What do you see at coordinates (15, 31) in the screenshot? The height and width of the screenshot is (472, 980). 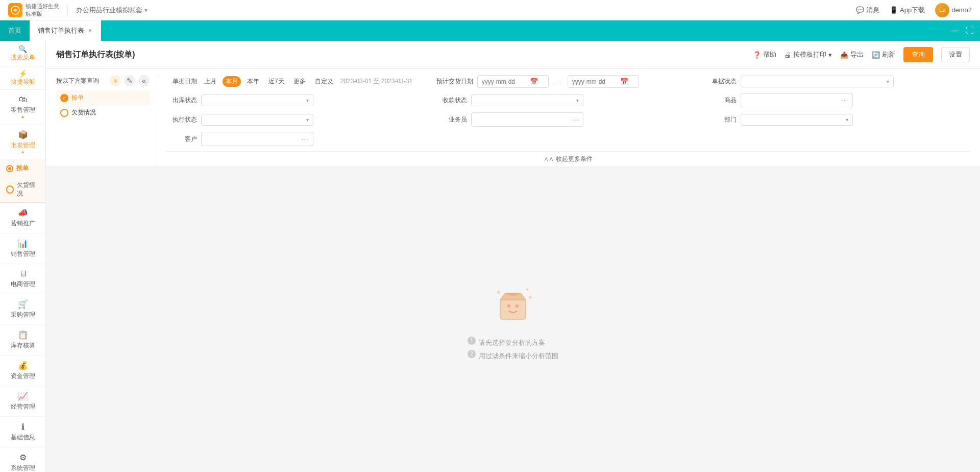 I see `tab-home: 首页` at bounding box center [15, 31].